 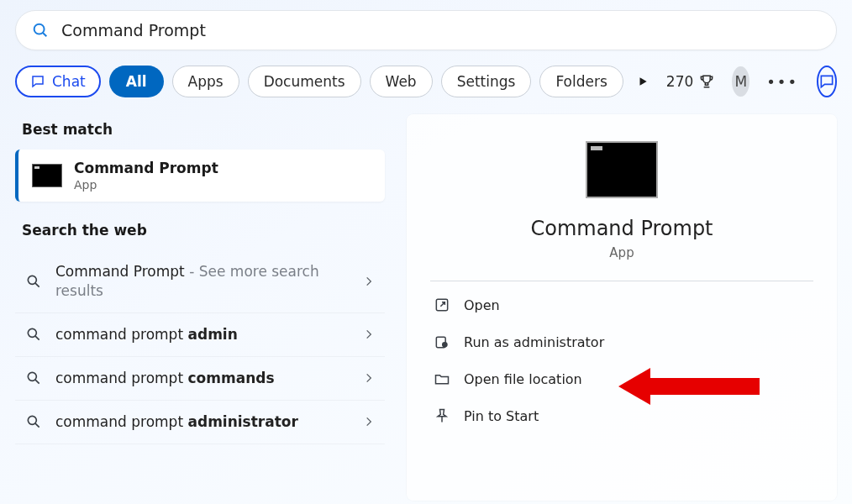 What do you see at coordinates (202, 378) in the screenshot?
I see `web-result-text: command prompt commands` at bounding box center [202, 378].